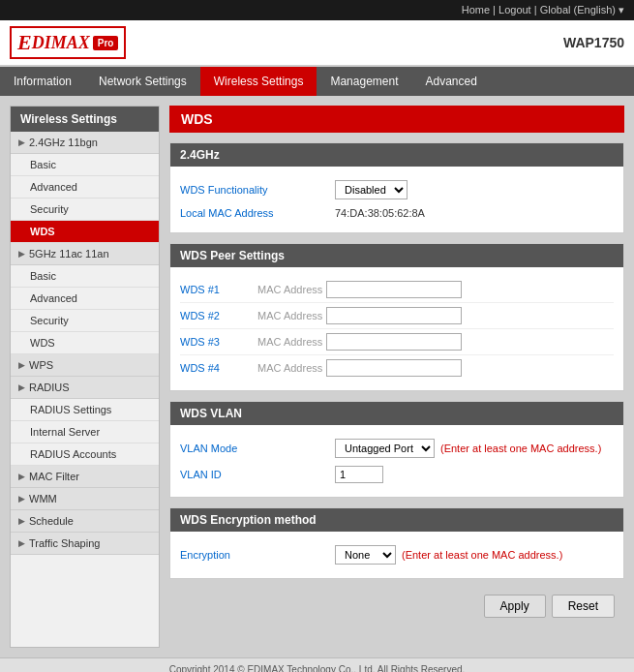 This screenshot has height=672, width=634. What do you see at coordinates (85, 500) in the screenshot?
I see `sidebar-item-wmm: WMM` at bounding box center [85, 500].